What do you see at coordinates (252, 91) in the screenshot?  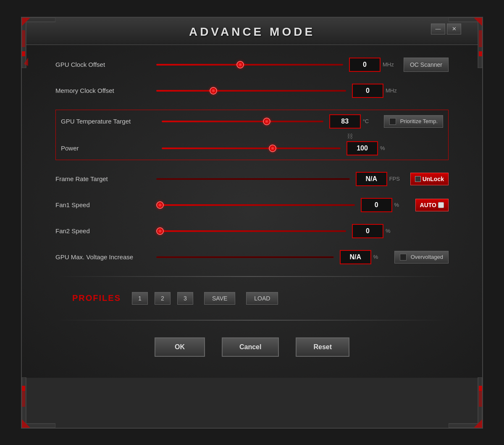 I see `memory-clock-offset-row: Memory Clock Offset 0 MHz` at bounding box center [252, 91].